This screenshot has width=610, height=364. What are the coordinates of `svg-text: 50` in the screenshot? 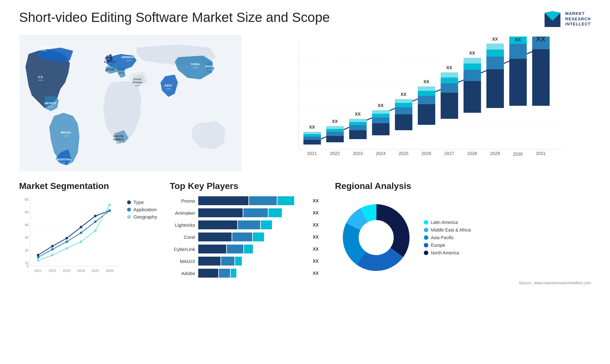 It's located at (27, 212).